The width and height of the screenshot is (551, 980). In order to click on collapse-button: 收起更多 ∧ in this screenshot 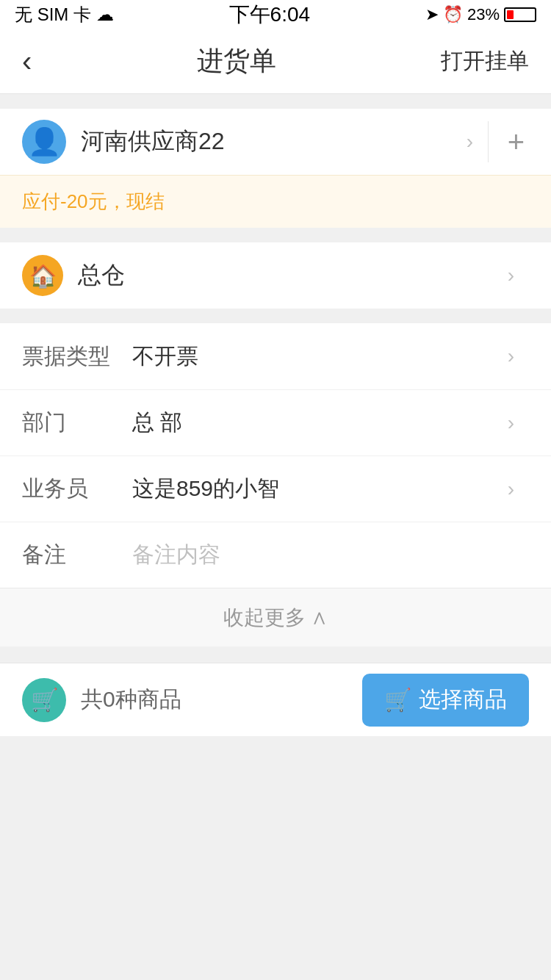, I will do `click(276, 617)`.